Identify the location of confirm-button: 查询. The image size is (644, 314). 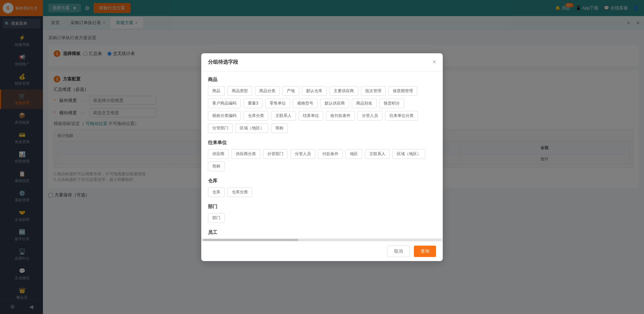
(425, 251).